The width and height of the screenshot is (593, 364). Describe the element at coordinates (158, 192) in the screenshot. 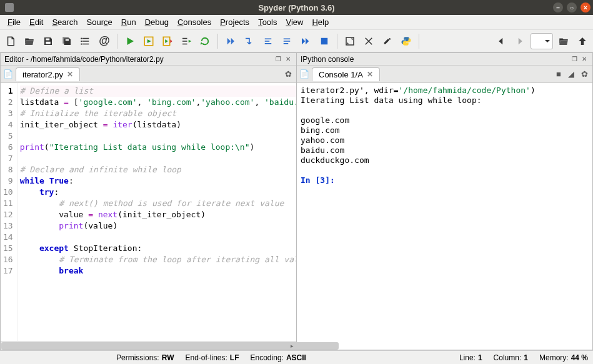

I see `code-line: try:` at that location.